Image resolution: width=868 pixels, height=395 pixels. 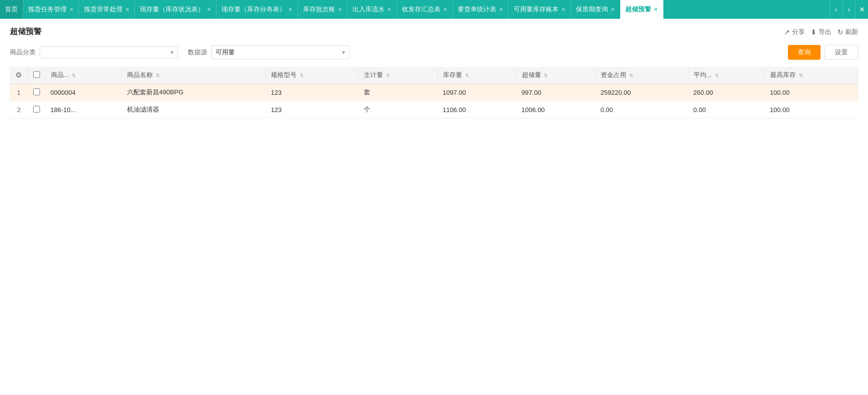 I want to click on nav-item-task-mgmt: 拣货任务管理 ✕, so click(x=51, y=9).